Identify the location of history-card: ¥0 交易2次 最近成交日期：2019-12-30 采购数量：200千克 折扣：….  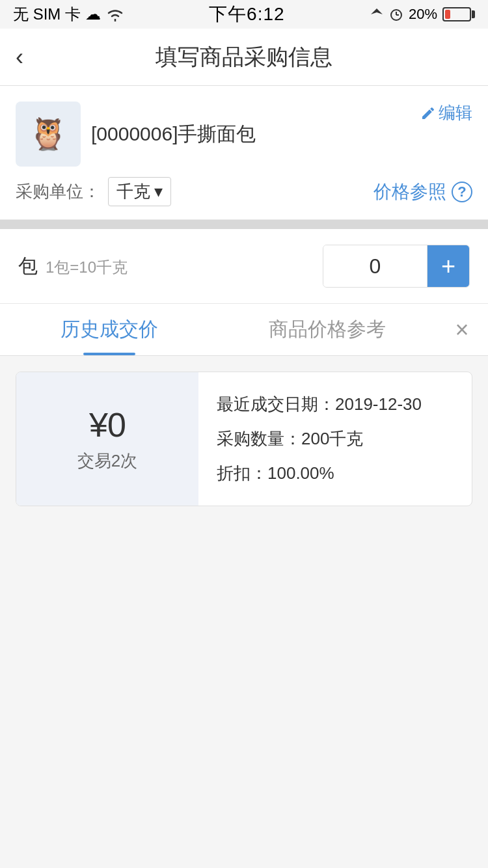
(244, 439).